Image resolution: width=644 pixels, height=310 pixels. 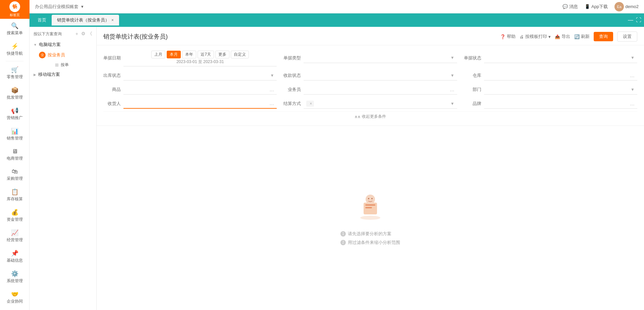 What do you see at coordinates (200, 104) in the screenshot?
I see `consignee-content: …` at bounding box center [200, 104].